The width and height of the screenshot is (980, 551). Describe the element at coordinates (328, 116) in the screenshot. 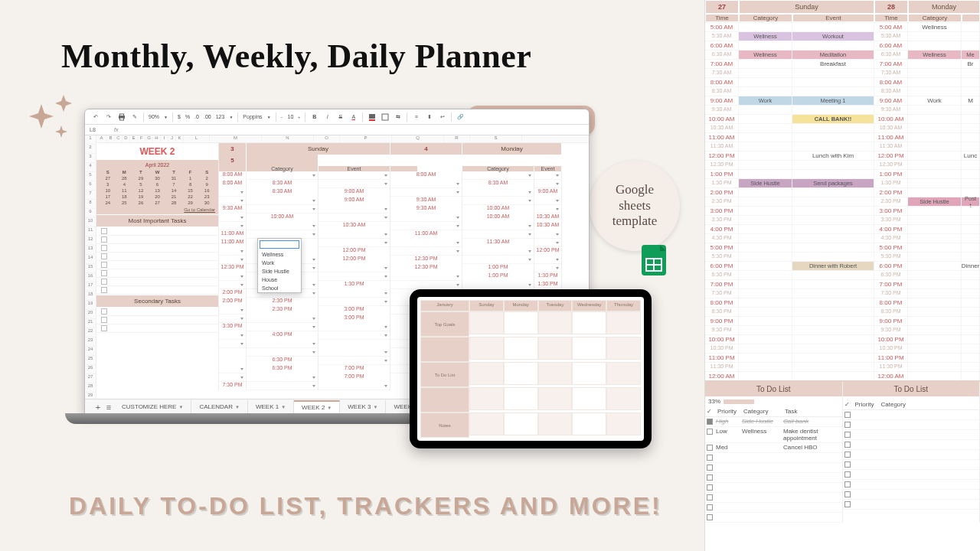

I see `italic-icon: I` at that location.